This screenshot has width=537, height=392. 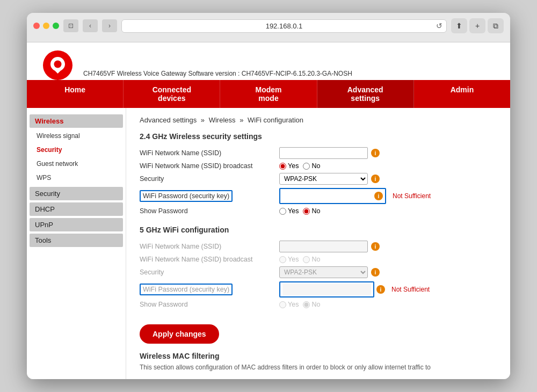 What do you see at coordinates (318, 367) in the screenshot?
I see `mac-filtering-desc: This section allows configuration of MAC…` at bounding box center [318, 367].